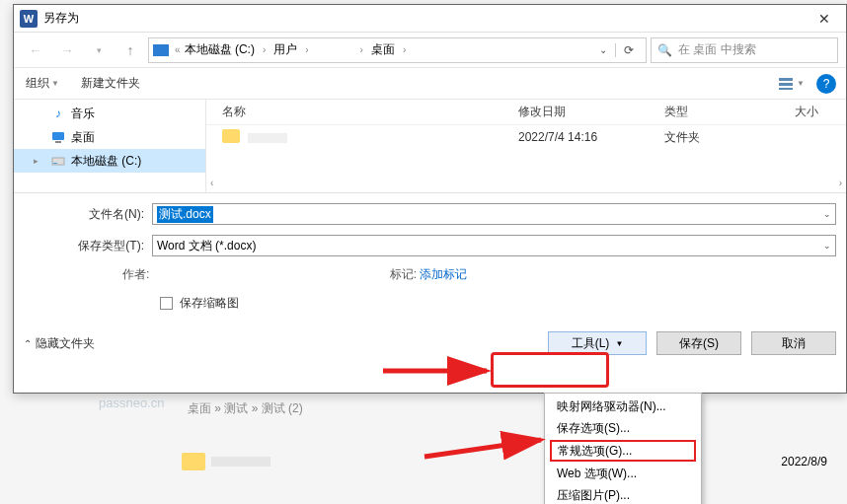  Describe the element at coordinates (29, 19) in the screenshot. I see `word-app-icon: W` at that location.